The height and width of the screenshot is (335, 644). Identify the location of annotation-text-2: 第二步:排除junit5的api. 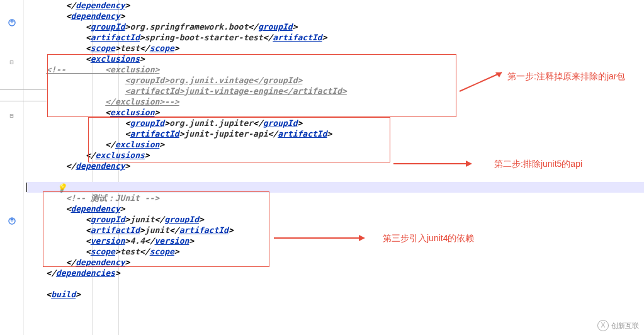
(538, 164).